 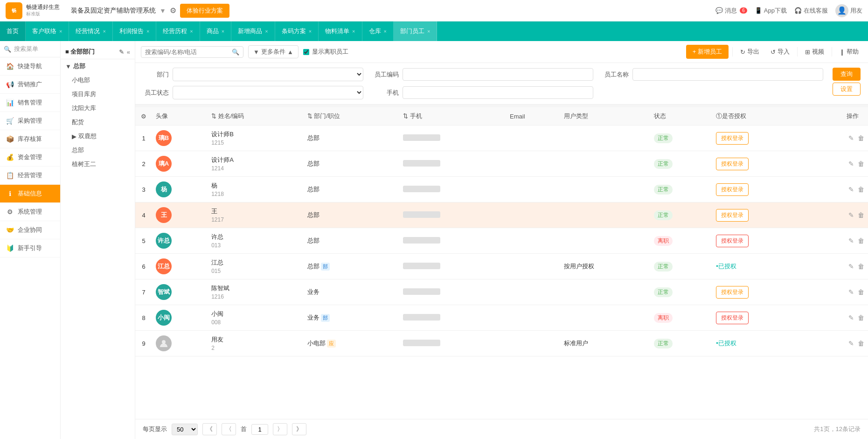 I want to click on sidebar-item-finance: 💰 资金管理, so click(x=30, y=158).